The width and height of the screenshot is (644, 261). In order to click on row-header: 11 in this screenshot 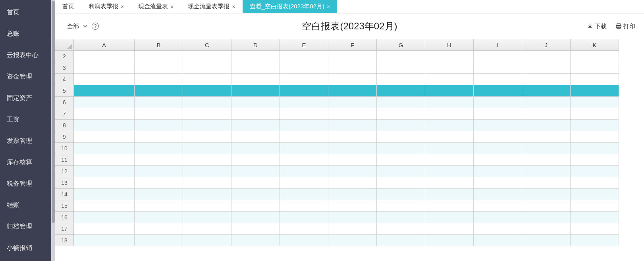, I will do `click(64, 160)`.